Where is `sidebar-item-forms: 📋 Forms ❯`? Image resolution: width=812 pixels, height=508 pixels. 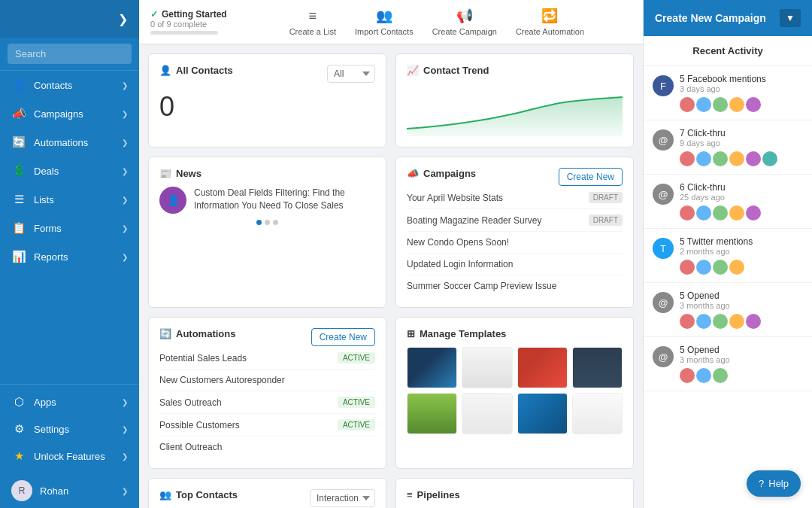 sidebar-item-forms: 📋 Forms ❯ is located at coordinates (69, 228).